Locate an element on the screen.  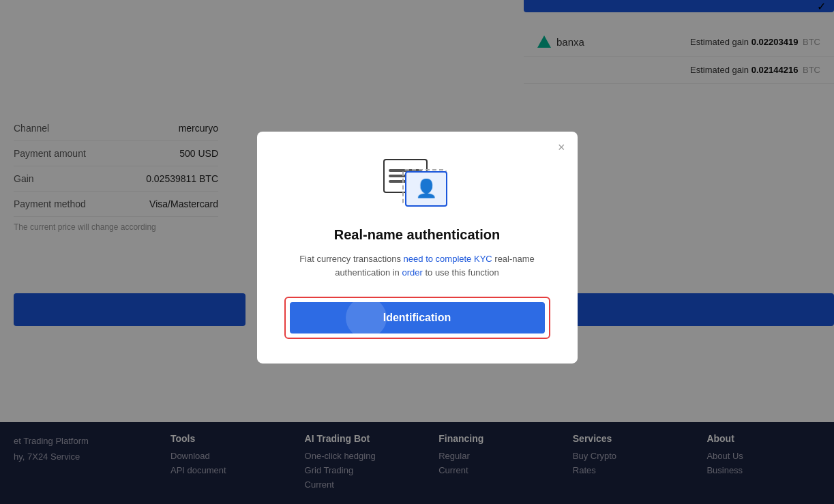
modal-desc-highlight1: need to complete KYC is located at coordinates (448, 258).